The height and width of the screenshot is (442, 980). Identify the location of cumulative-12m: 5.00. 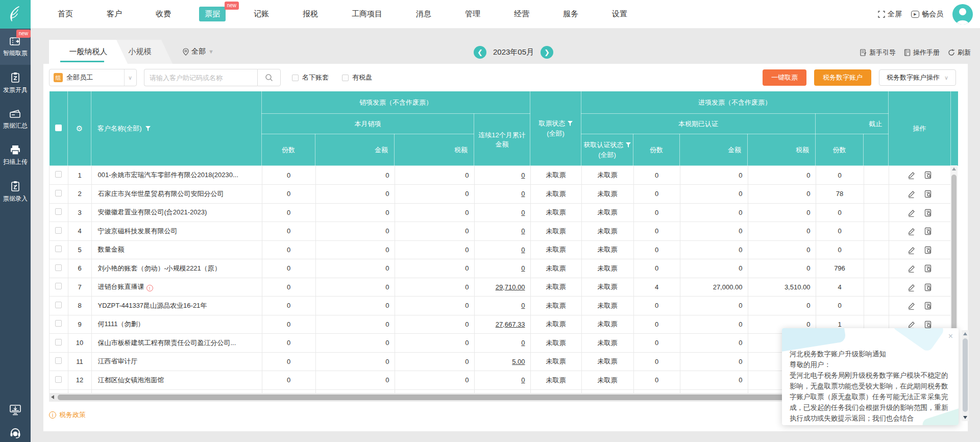
(502, 361).